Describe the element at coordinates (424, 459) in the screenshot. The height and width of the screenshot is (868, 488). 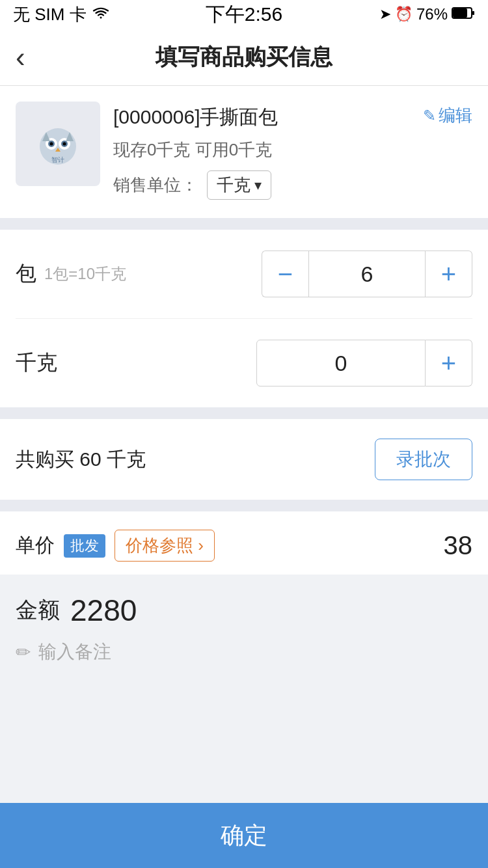
I see `batch-btn-label: 录批次` at that location.